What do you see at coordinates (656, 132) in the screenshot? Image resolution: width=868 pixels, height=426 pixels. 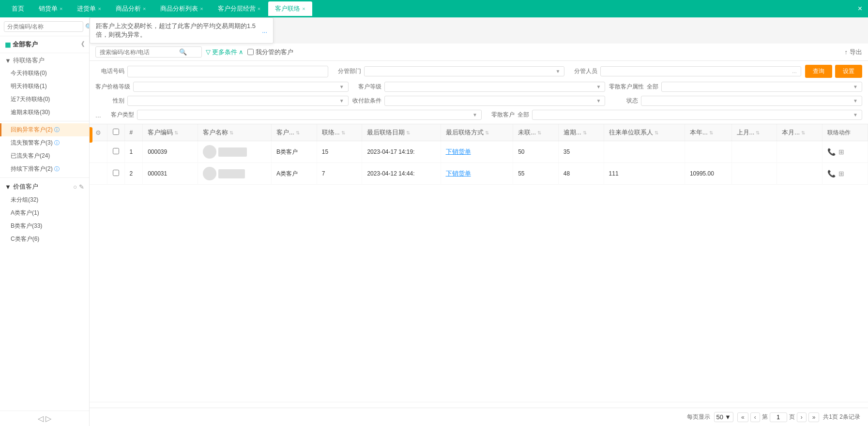 I see `sort-icon-unit: ⇅` at bounding box center [656, 132].